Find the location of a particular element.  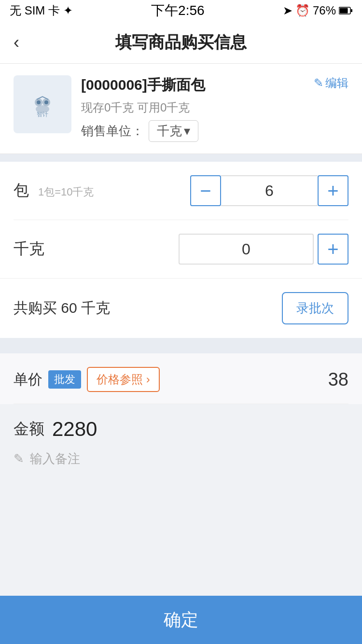

kg-plus-button: + is located at coordinates (333, 249).